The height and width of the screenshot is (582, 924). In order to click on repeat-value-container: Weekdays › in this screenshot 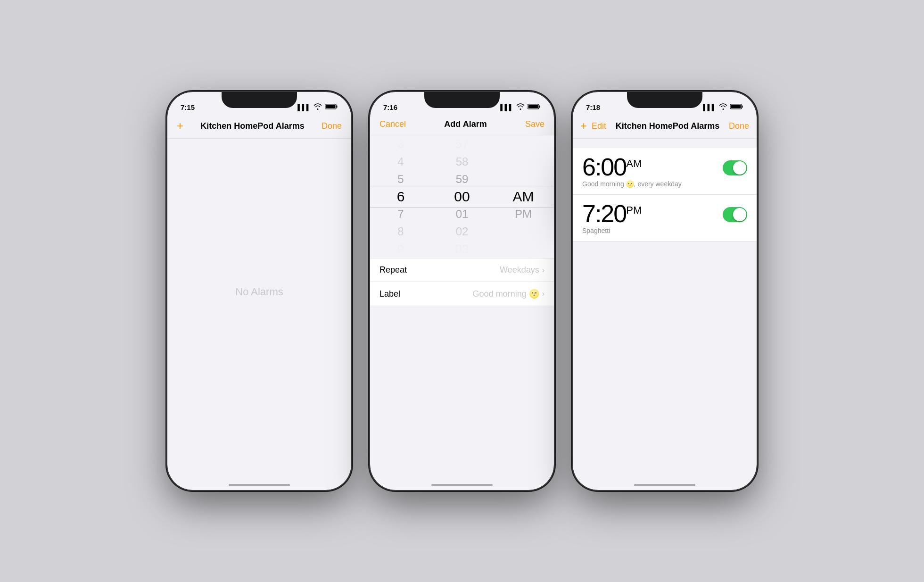, I will do `click(522, 270)`.